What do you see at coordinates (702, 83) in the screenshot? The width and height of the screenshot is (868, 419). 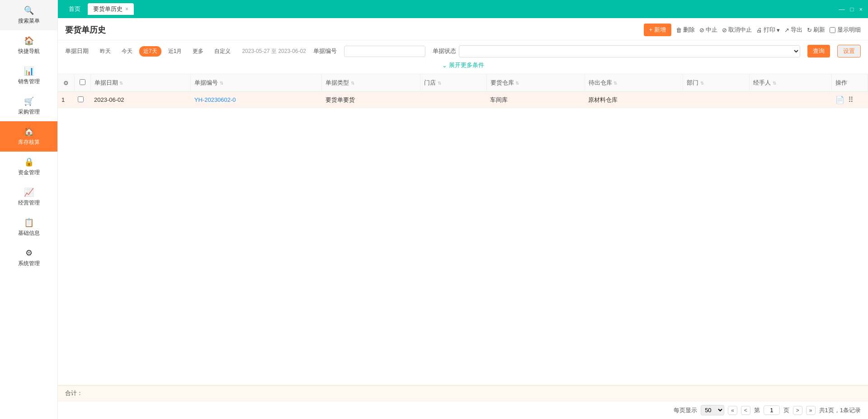 I see `sort-department-icon: ⇅` at bounding box center [702, 83].